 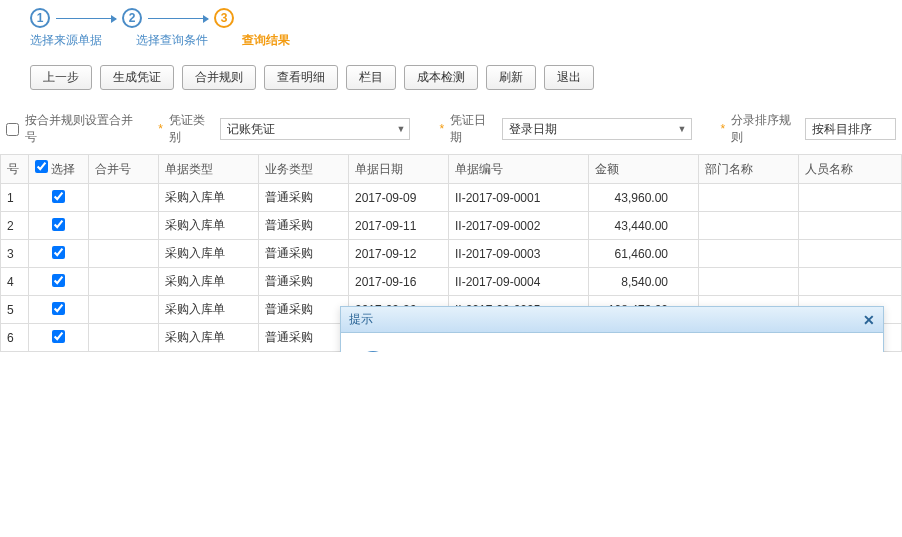 I want to click on col-amount: 金额, so click(x=644, y=170).